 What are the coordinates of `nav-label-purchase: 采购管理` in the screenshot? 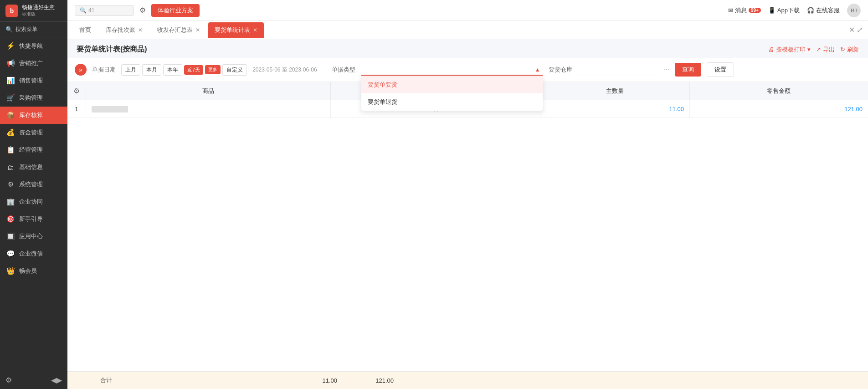 It's located at (31, 98).